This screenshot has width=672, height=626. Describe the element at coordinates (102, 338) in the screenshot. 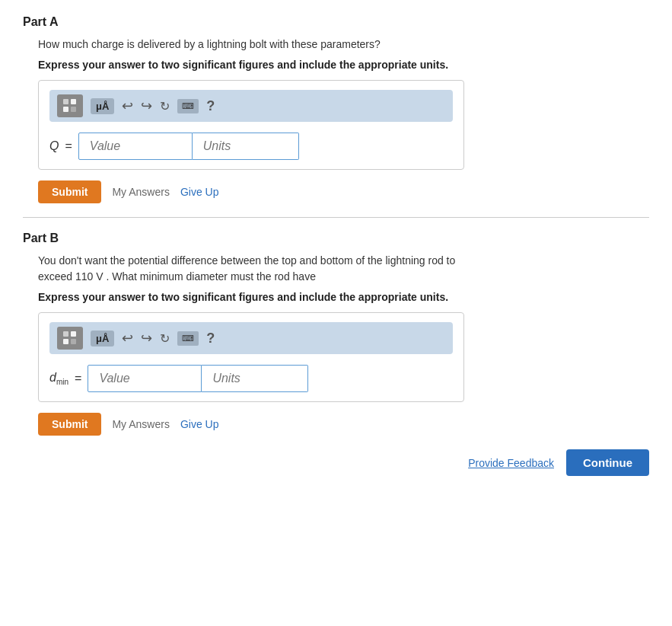

I see `part-b-mu-button: μÅ` at that location.